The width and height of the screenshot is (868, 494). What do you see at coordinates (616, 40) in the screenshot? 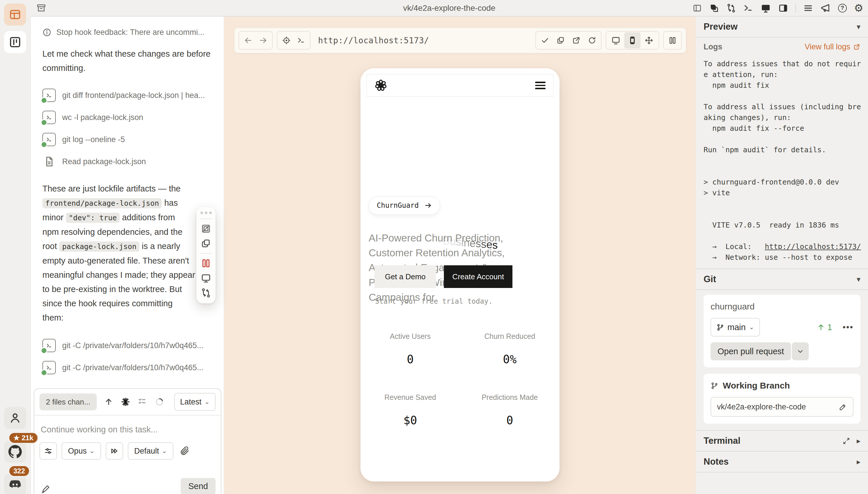
I see `desktop-device-icon` at bounding box center [616, 40].